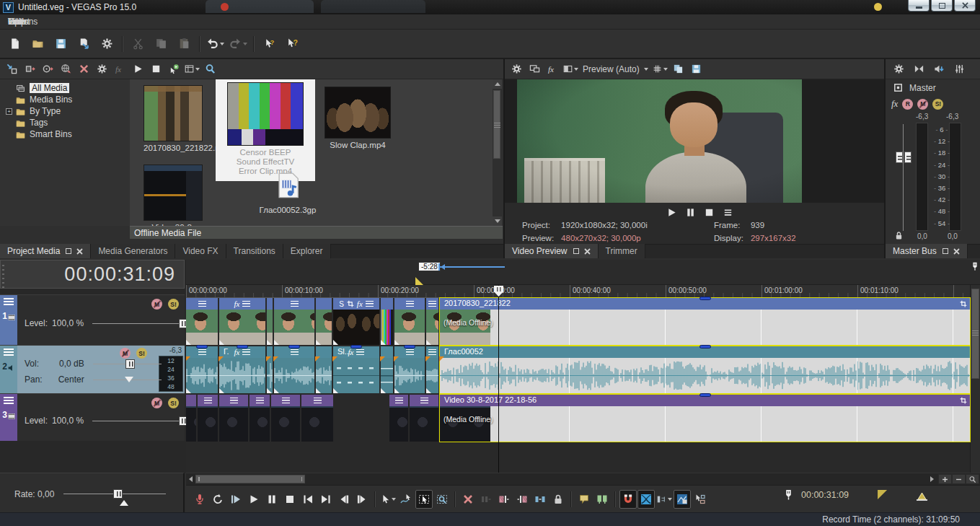 This screenshot has width=980, height=526. Describe the element at coordinates (965, 6) in the screenshot. I see `close-button` at that location.